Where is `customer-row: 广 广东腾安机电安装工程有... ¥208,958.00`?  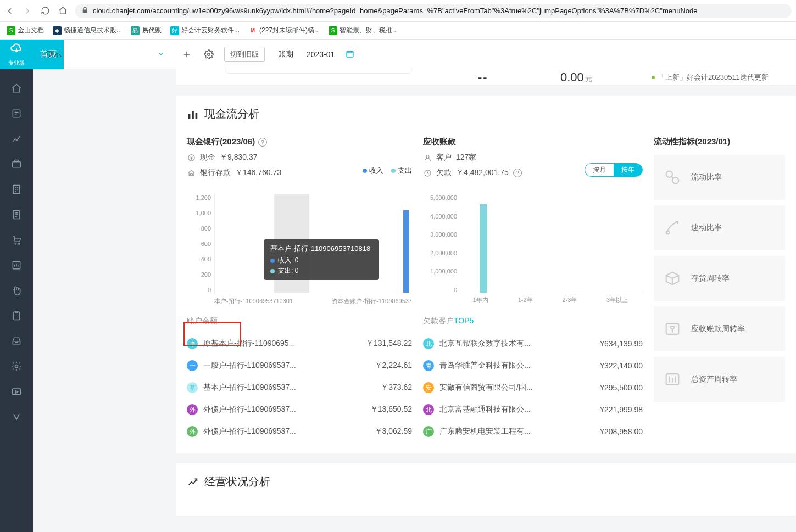 customer-row: 广 广东腾安机电安装工程有... ¥208,958.00 is located at coordinates (533, 432).